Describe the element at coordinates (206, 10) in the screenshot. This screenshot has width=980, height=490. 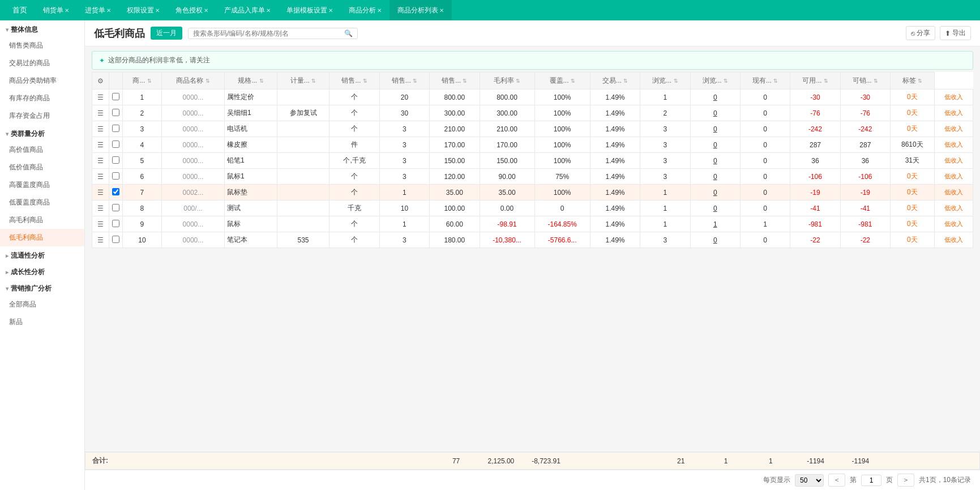
I see `nav-close-role: ✕` at that location.